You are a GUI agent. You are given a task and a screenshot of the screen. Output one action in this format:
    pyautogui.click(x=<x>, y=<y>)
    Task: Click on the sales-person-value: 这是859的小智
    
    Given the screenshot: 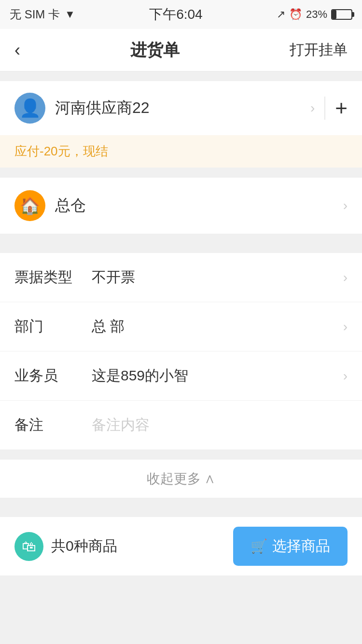 What is the action you would take?
    pyautogui.click(x=215, y=376)
    